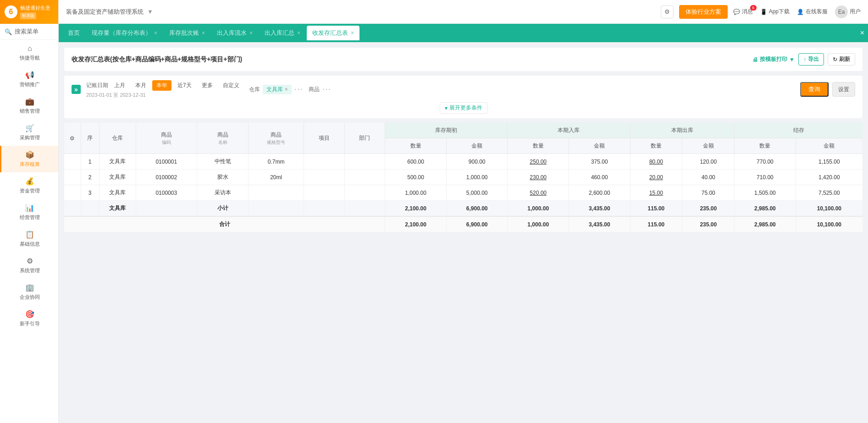 The image size is (868, 423). What do you see at coordinates (817, 12) in the screenshot?
I see `online-service-label: 在线客服` at bounding box center [817, 12].